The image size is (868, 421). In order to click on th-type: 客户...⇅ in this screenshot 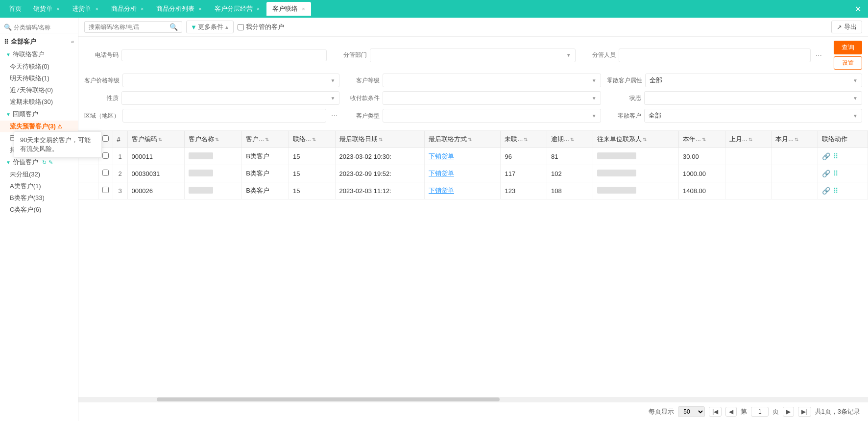, I will do `click(265, 139)`.